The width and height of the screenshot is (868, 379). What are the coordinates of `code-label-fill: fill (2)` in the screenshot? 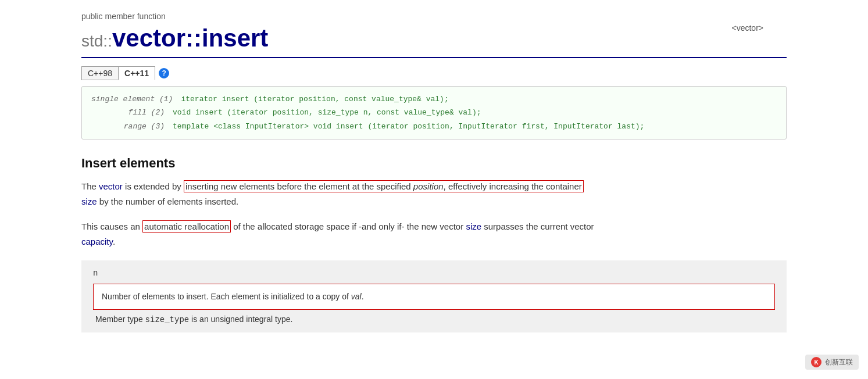 It's located at (132, 113).